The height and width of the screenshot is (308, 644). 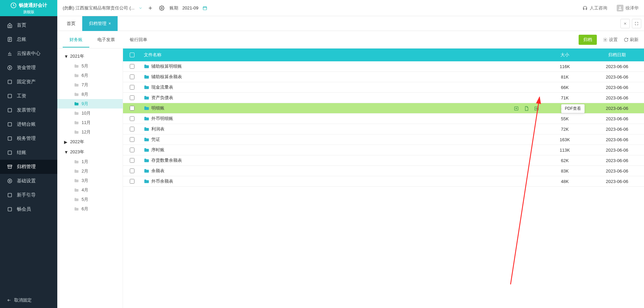 What do you see at coordinates (631, 40) in the screenshot?
I see `refresh-link: 刷新` at bounding box center [631, 40].